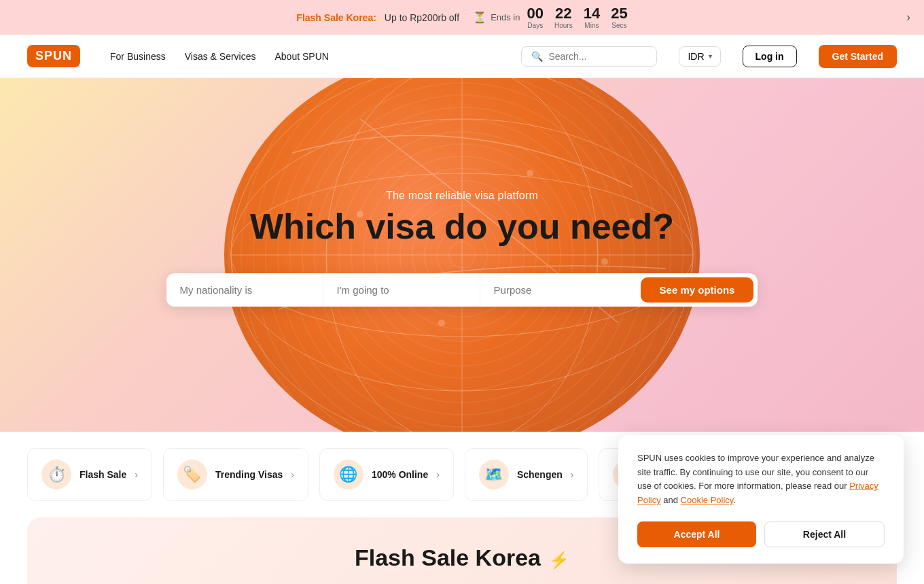 Image resolution: width=924 pixels, height=584 pixels. I want to click on cat-schengen: 🗺️ Schengen ›, so click(527, 475).